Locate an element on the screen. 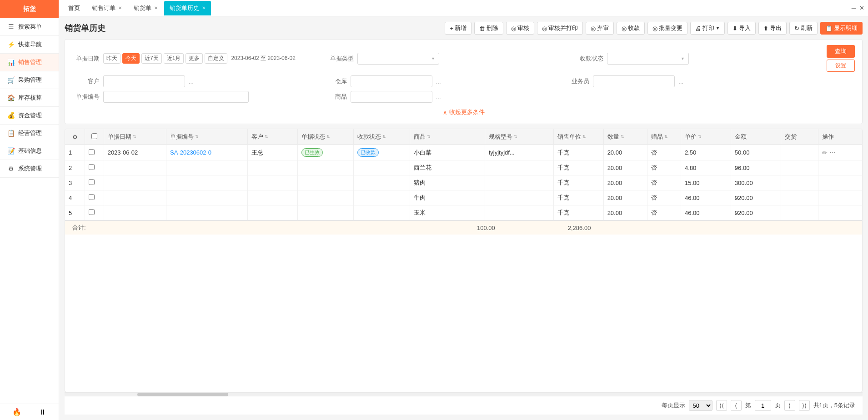 Image resolution: width=868 pixels, height=420 pixels. last-page-button: ⟩⟩ is located at coordinates (804, 405).